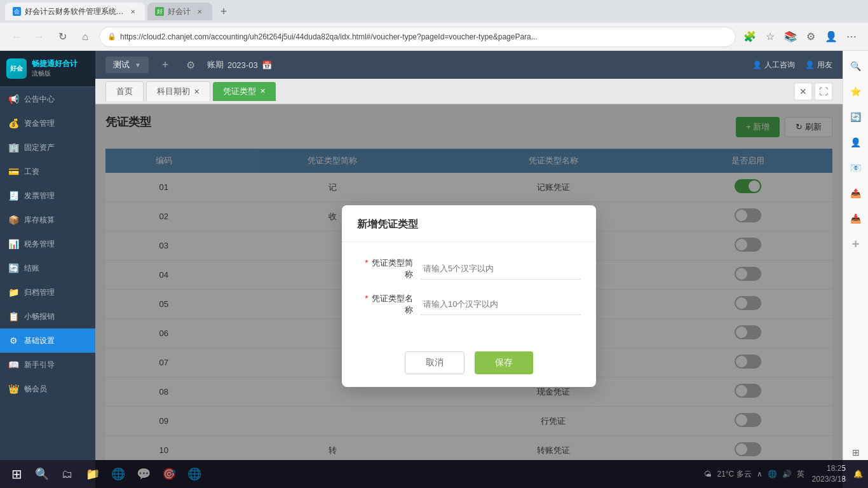 This screenshot has width=868, height=488. Describe the element at coordinates (39, 123) in the screenshot. I see `sidebar-label-funds: 资金管理` at that location.